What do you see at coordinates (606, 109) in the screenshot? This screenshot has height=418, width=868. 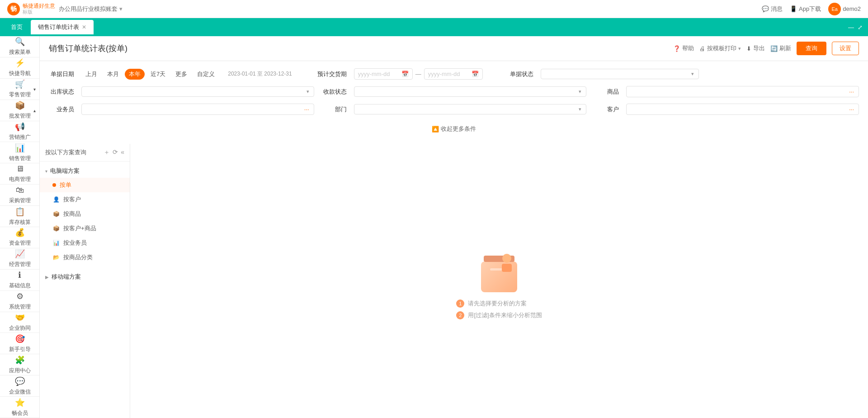 I see `customer-label: 客户` at bounding box center [606, 109].